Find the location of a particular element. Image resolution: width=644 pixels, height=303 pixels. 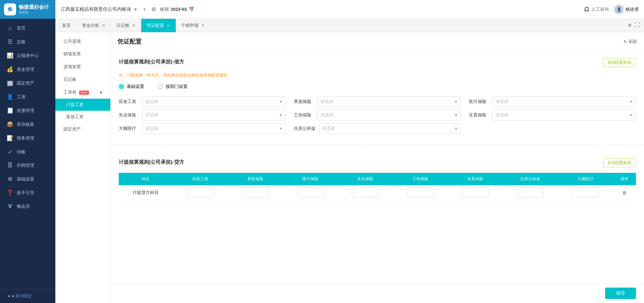

row-large-medical-input is located at coordinates (586, 193).